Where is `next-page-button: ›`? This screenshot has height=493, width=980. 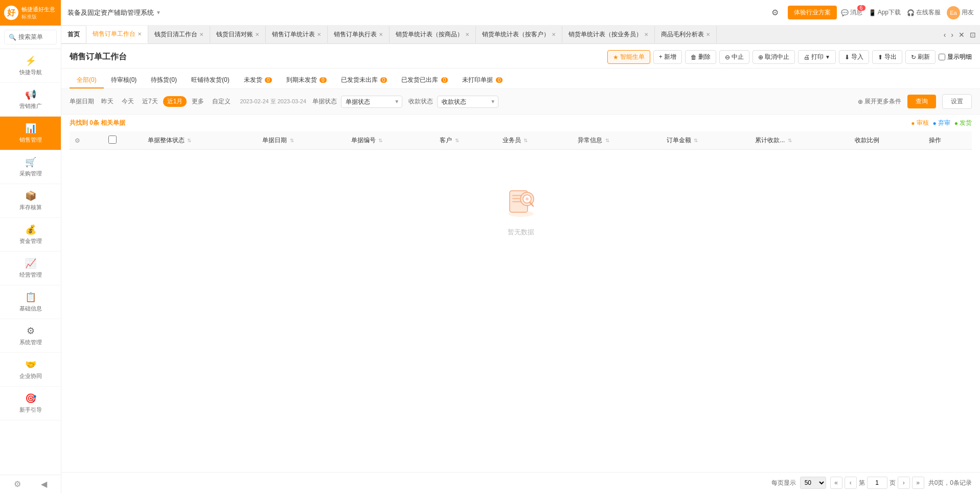
next-page-button: › is located at coordinates (904, 483).